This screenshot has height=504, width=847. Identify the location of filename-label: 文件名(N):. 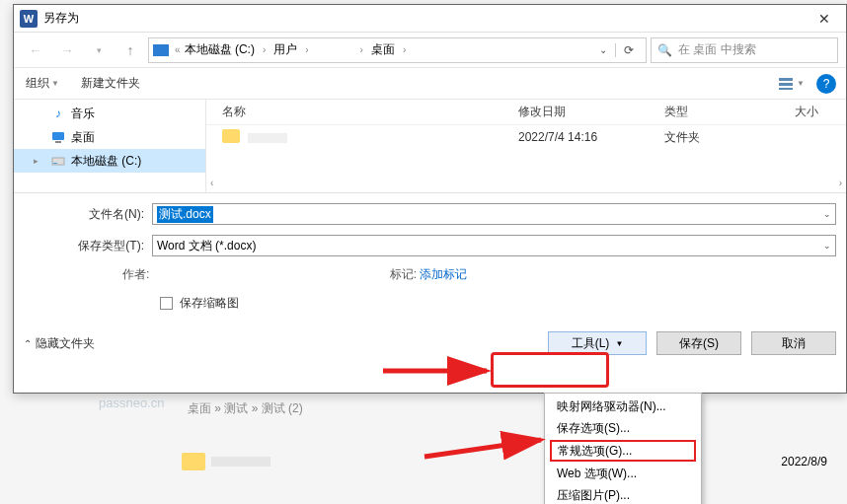
(88, 215).